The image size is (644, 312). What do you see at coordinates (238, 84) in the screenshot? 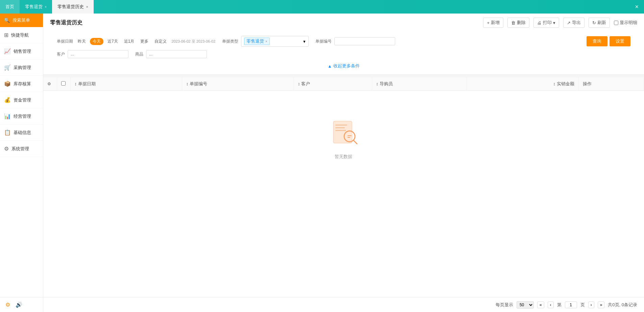
I see `th-voucher-no: ↕ 单据编号` at bounding box center [238, 84].